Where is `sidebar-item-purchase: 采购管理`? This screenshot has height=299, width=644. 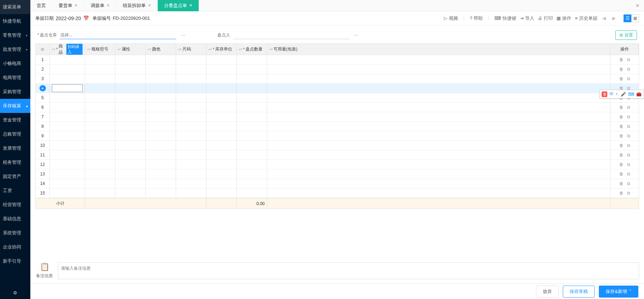
sidebar-item-purchase: 采购管理 is located at coordinates (15, 92).